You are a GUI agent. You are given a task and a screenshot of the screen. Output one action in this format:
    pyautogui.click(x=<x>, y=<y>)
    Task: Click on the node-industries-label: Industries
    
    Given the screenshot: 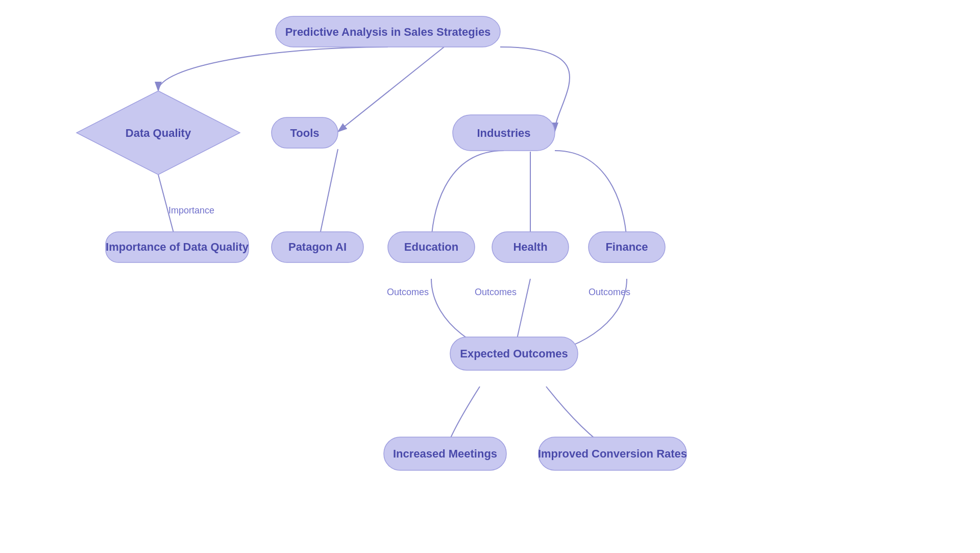 What is the action you would take?
    pyautogui.click(x=503, y=133)
    